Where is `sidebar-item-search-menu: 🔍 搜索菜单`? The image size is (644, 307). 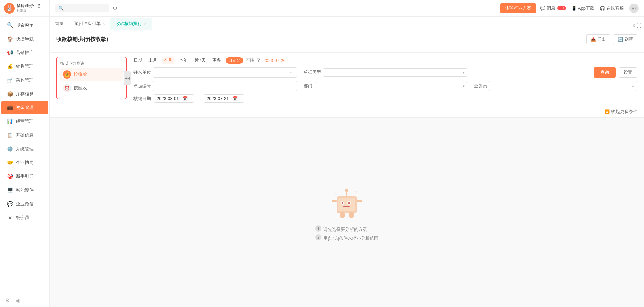
sidebar-item-search-menu: 🔍 搜索菜单 is located at coordinates (25, 25).